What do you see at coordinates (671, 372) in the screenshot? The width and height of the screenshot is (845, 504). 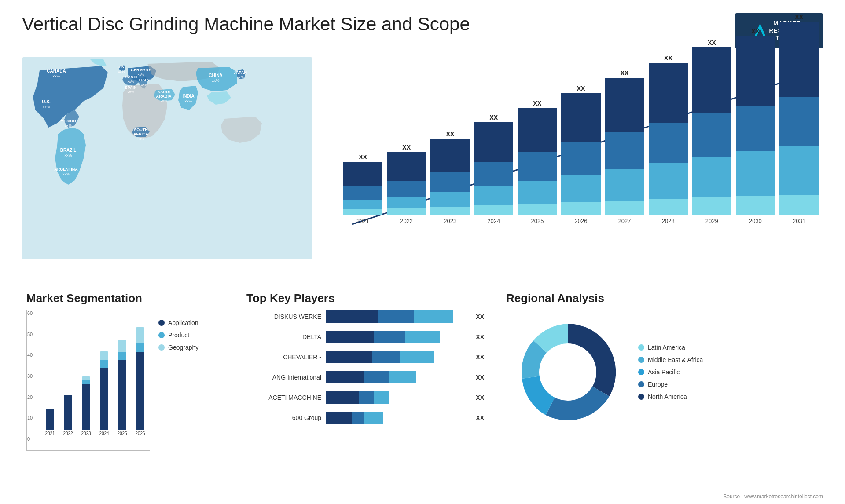 I see `regional-legend: Latin America Middle East & Africa Asia …` at bounding box center [671, 372].